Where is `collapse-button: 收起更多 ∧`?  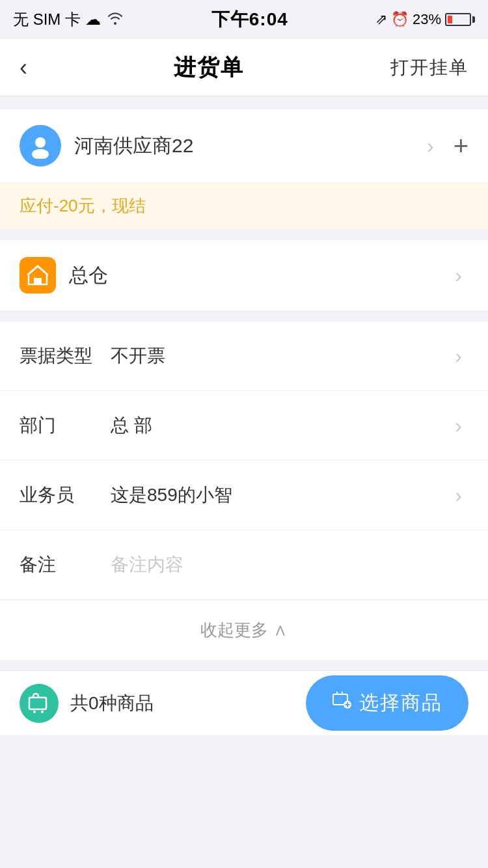
collapse-button: 收起更多 ∧ is located at coordinates (244, 630).